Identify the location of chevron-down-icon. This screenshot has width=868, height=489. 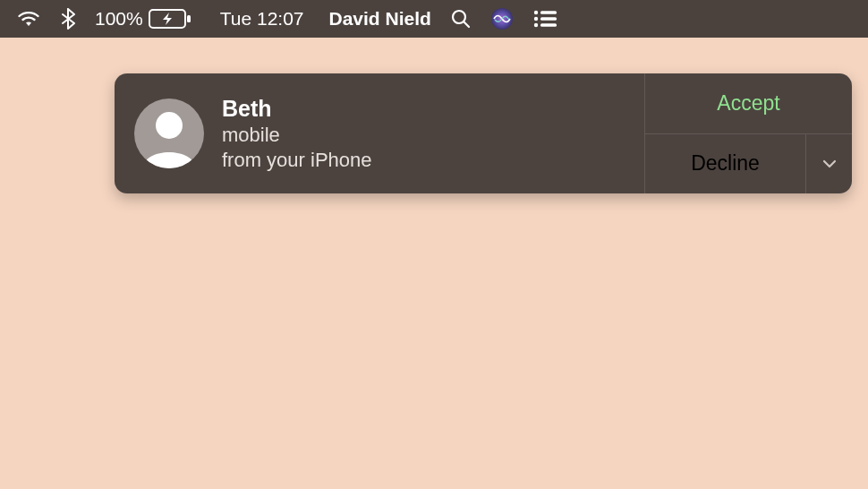
(830, 164).